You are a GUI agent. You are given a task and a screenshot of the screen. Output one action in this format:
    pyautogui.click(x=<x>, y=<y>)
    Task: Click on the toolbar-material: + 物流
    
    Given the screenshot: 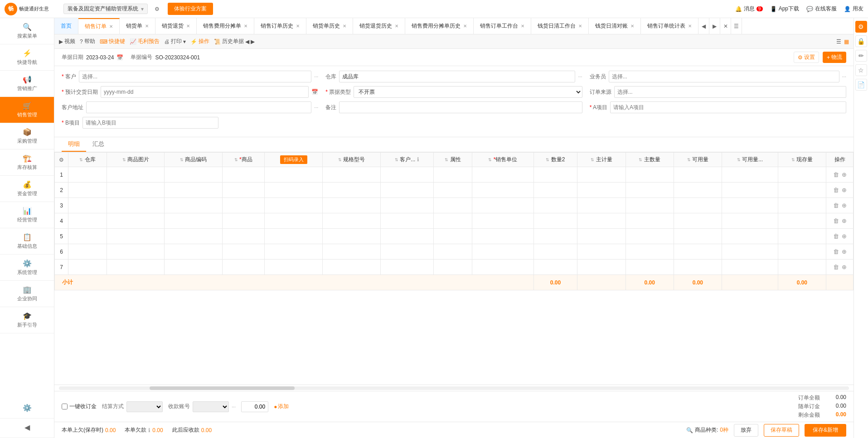 What is the action you would take?
    pyautogui.click(x=834, y=57)
    